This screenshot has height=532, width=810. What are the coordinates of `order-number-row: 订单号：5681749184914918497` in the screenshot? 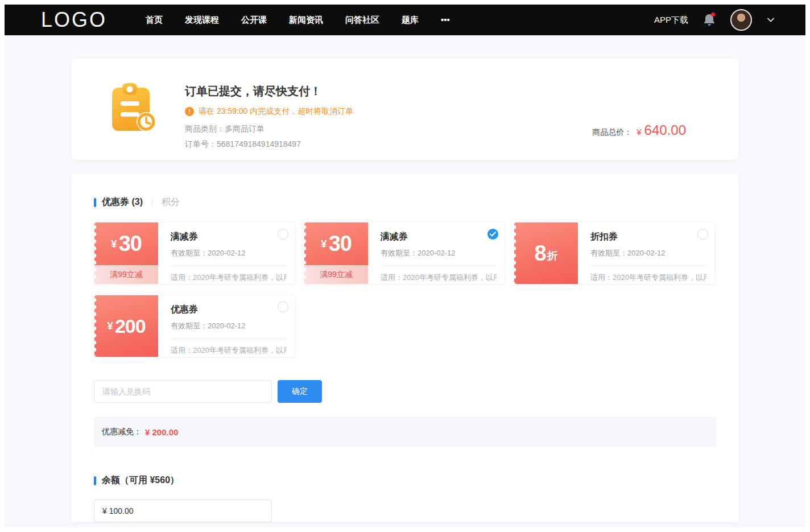 It's located at (269, 145).